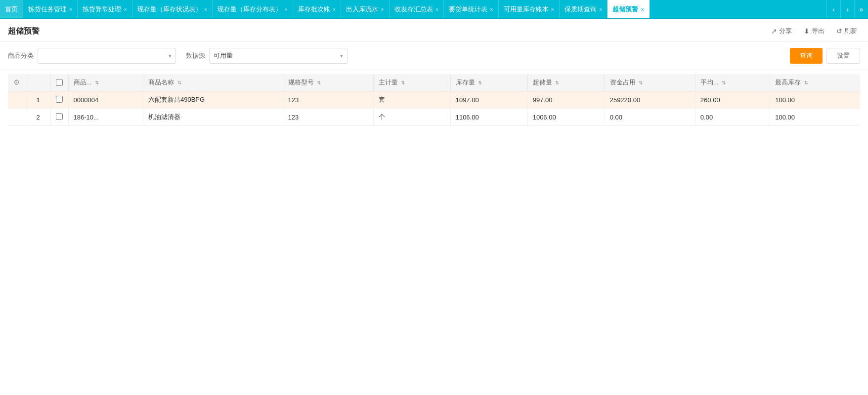  What do you see at coordinates (213, 100) in the screenshot?
I see `td-name-1: 六配套新昌490BPG` at bounding box center [213, 100].